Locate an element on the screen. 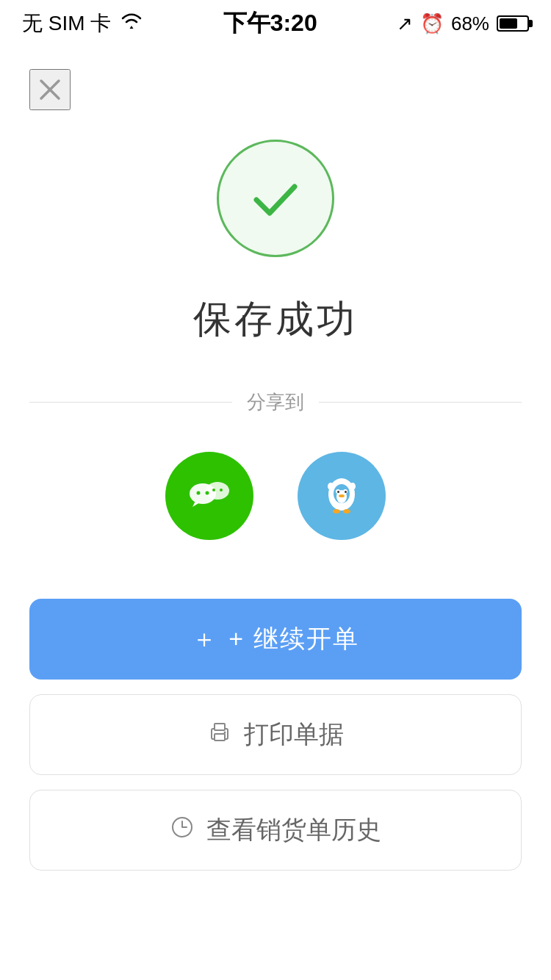  alarm-icon: ⏰ is located at coordinates (432, 24).